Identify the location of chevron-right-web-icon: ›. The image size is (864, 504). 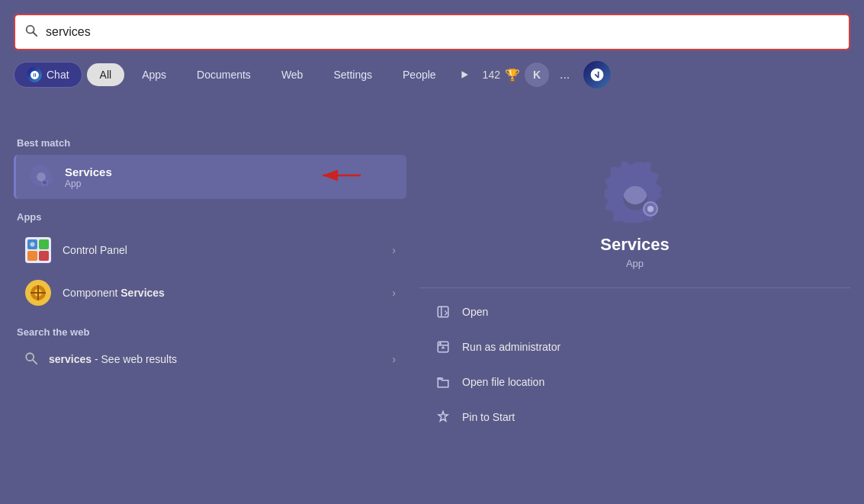
(393, 359).